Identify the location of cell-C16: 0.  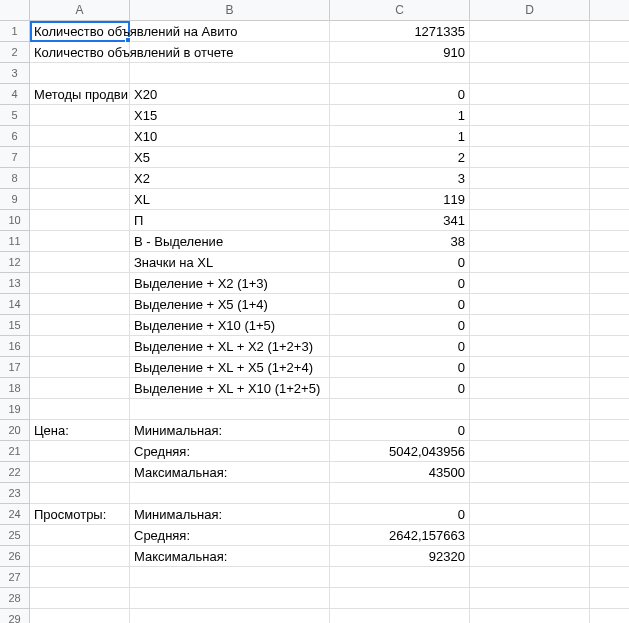
(400, 346).